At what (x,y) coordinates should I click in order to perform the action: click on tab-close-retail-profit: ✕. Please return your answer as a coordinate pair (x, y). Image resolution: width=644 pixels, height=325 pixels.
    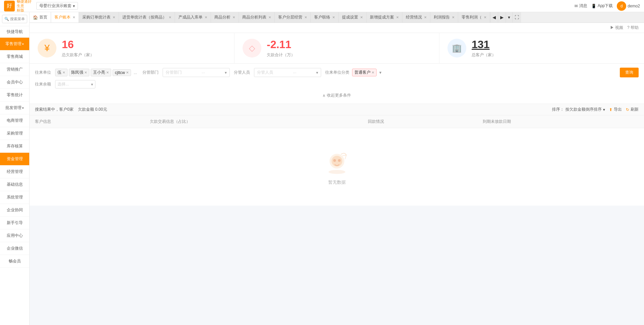
    Looking at the image, I should click on (485, 17).